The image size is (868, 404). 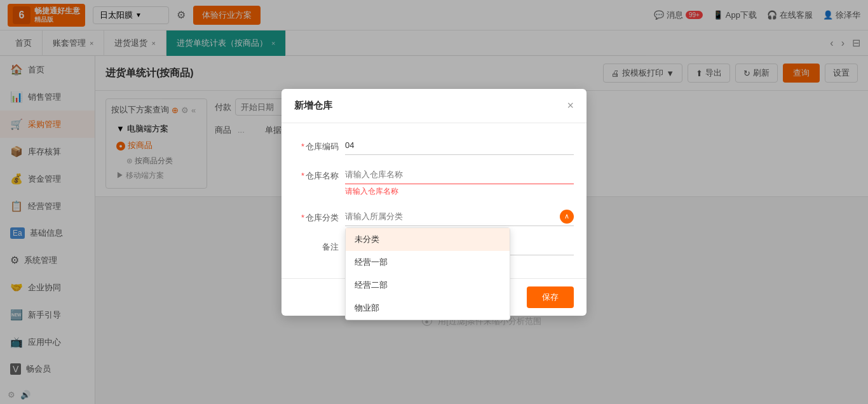 I want to click on modal-header: 新增仓库 ×, so click(x=434, y=106).